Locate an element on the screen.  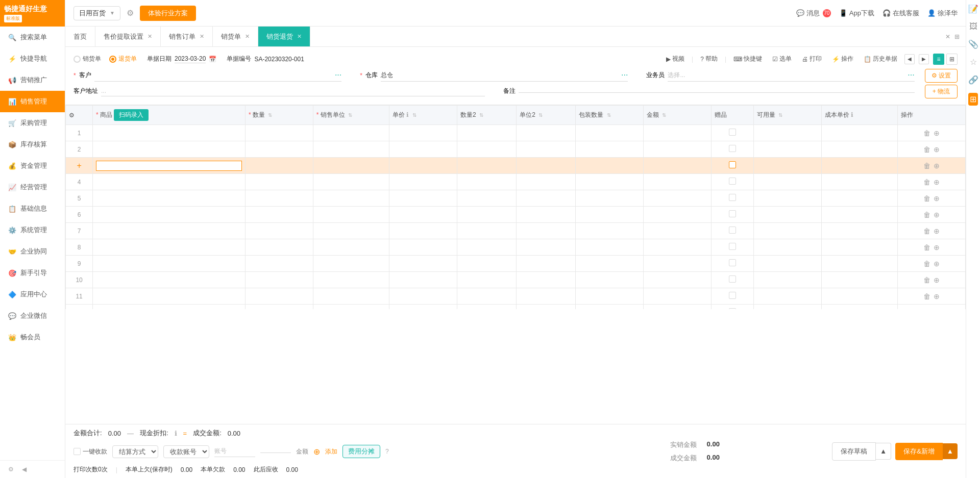
add-button: ⊕ is located at coordinates (316, 452).